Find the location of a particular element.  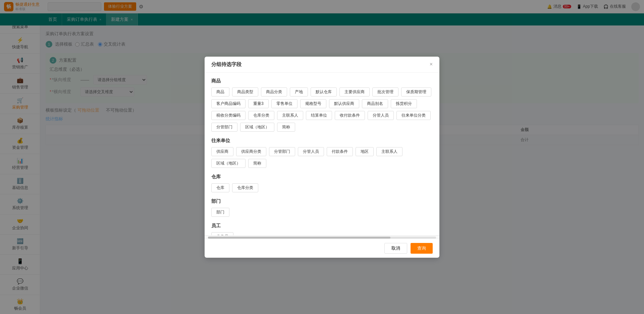

field-tags-warehouse: 仓库 仓库分类 is located at coordinates (322, 188).